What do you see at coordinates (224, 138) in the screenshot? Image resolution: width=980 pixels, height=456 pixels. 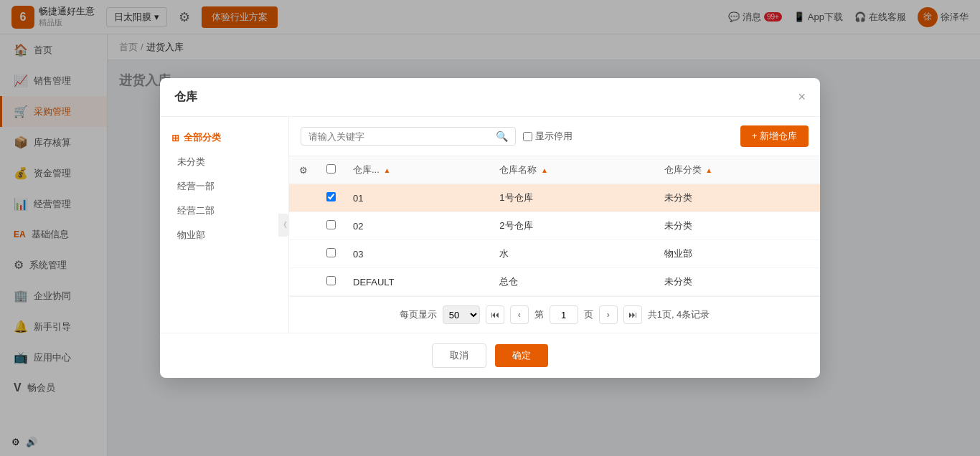 I see `all-categories: ⊞ 全部分类` at bounding box center [224, 138].